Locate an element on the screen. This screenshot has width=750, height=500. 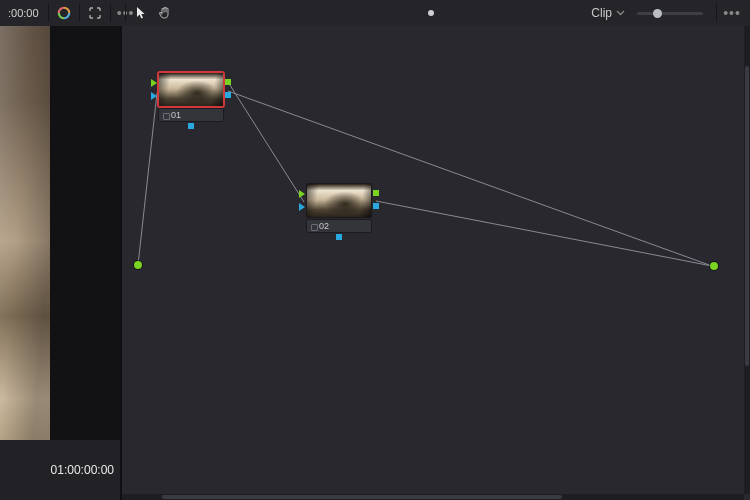
viewer-panel is located at coordinates (61, 233).